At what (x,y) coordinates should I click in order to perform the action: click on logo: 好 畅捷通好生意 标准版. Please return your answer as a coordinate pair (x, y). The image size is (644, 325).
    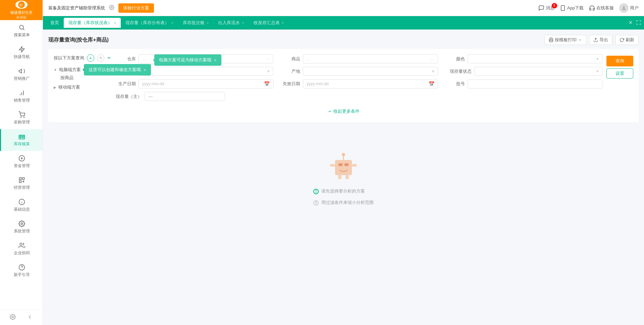
    Looking at the image, I should click on (21, 10).